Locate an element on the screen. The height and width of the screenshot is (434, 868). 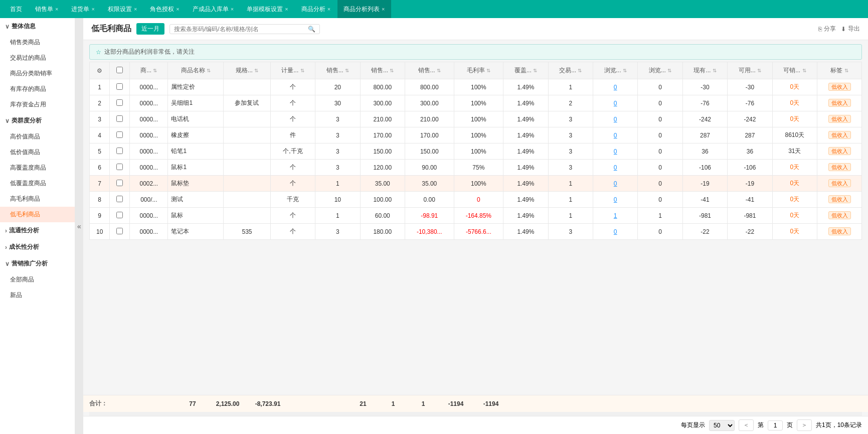
horizontal-scrollbar is located at coordinates (475, 414).